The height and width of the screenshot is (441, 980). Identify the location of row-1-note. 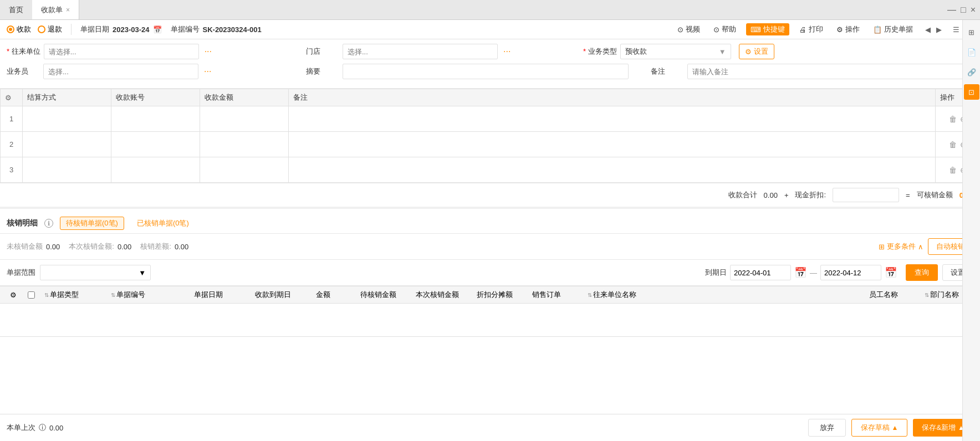
(612, 119).